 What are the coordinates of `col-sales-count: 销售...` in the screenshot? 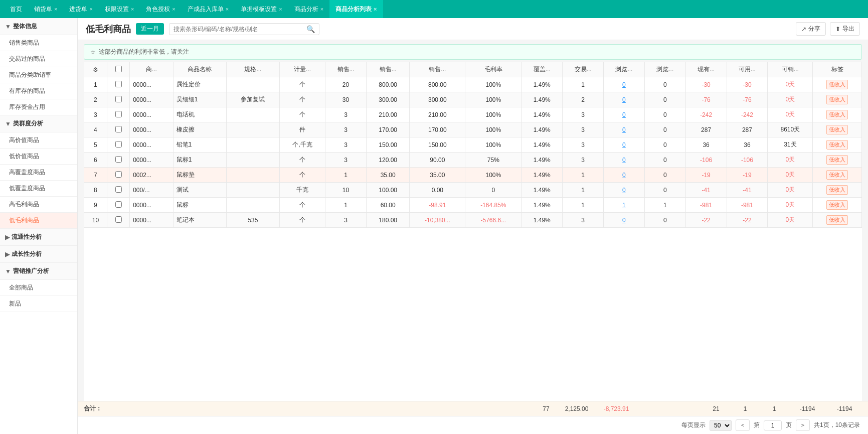 It's located at (346, 70).